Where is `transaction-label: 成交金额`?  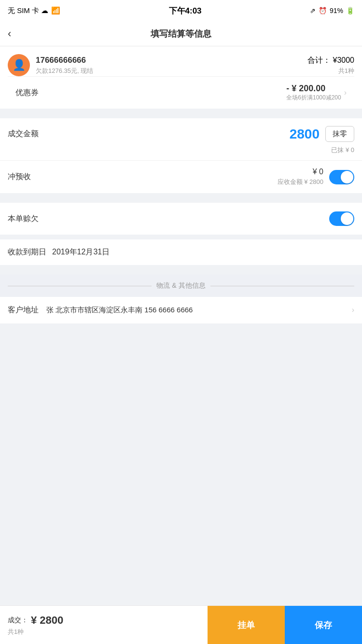 transaction-label: 成交金额 is located at coordinates (23, 134).